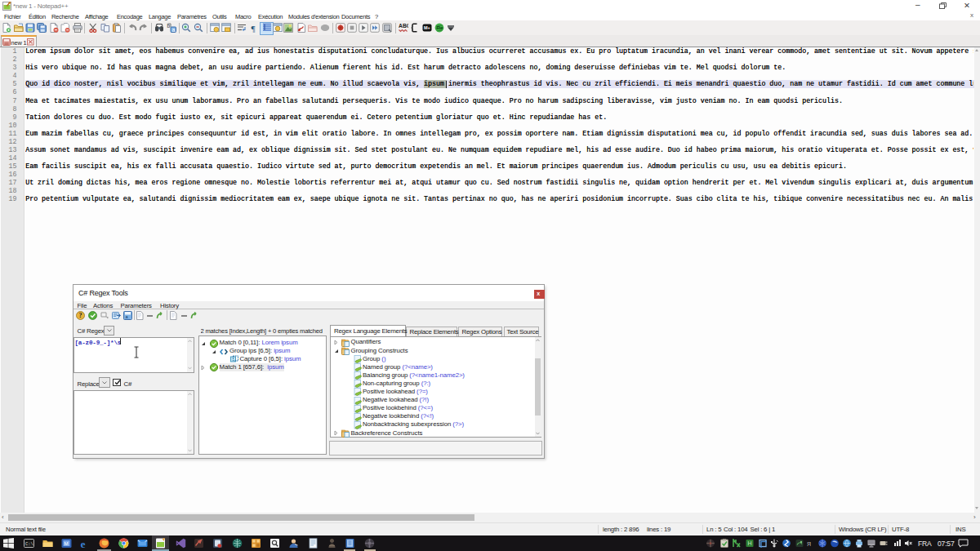 This screenshot has width=980, height=551. I want to click on svg-text: M, so click(65, 544).